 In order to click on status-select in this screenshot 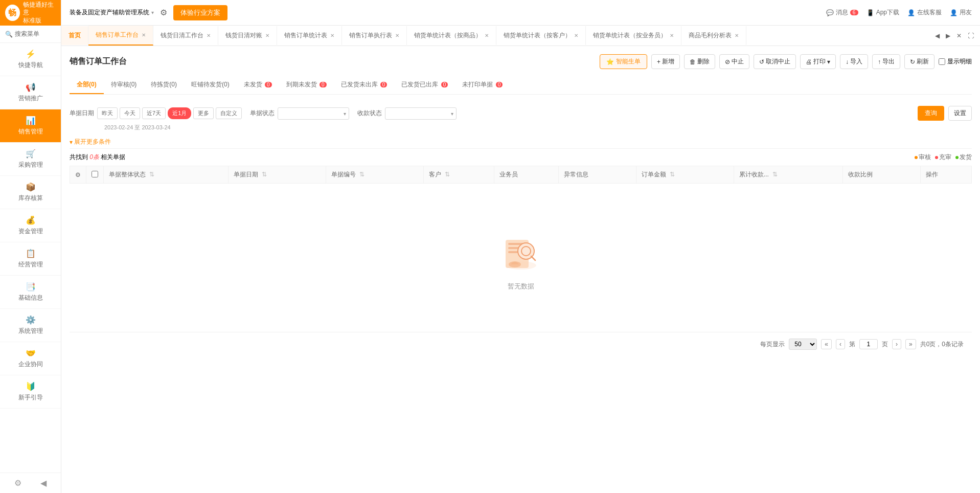, I will do `click(313, 114)`.